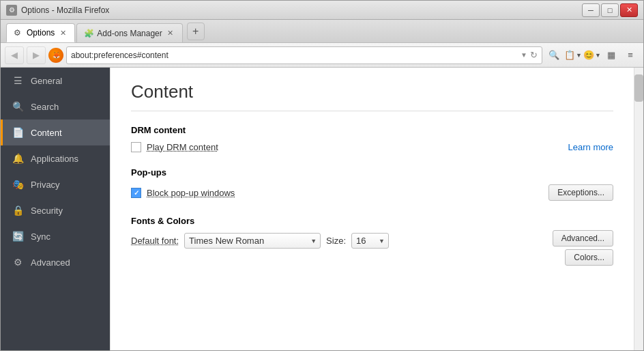  I want to click on applications-icon: 🔔, so click(18, 158).